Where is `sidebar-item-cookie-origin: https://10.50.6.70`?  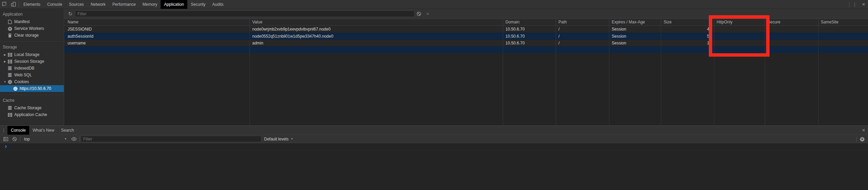
sidebar-item-cookie-origin: https://10.50.6.70 is located at coordinates (32, 89).